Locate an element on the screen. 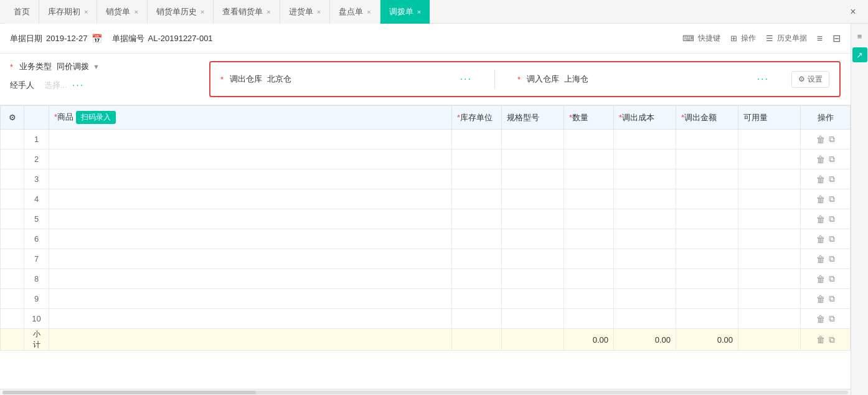 Image resolution: width=868 pixels, height=395 pixels. tab-close-transfer: × is located at coordinates (419, 12).